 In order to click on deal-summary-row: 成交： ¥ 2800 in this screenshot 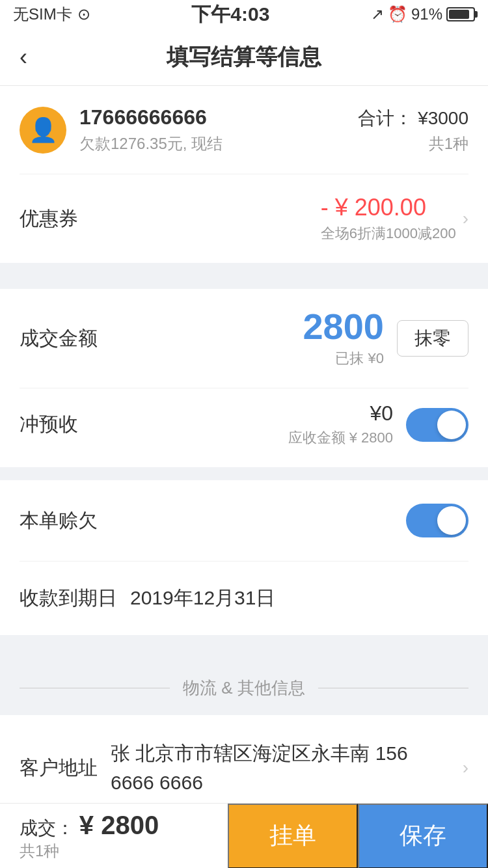, I will do `click(114, 826)`.